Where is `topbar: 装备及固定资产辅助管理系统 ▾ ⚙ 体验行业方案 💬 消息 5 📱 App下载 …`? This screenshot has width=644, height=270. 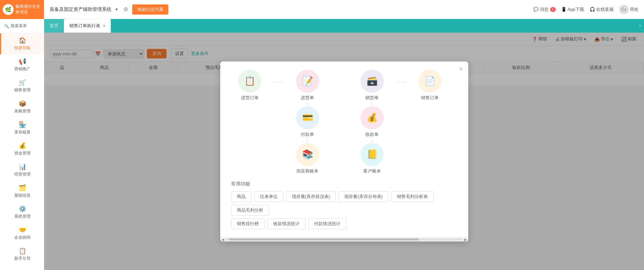 topbar: 装备及固定资产辅助管理系统 ▾ ⚙ 体验行业方案 💬 消息 5 📱 App下载 … is located at coordinates (344, 10).